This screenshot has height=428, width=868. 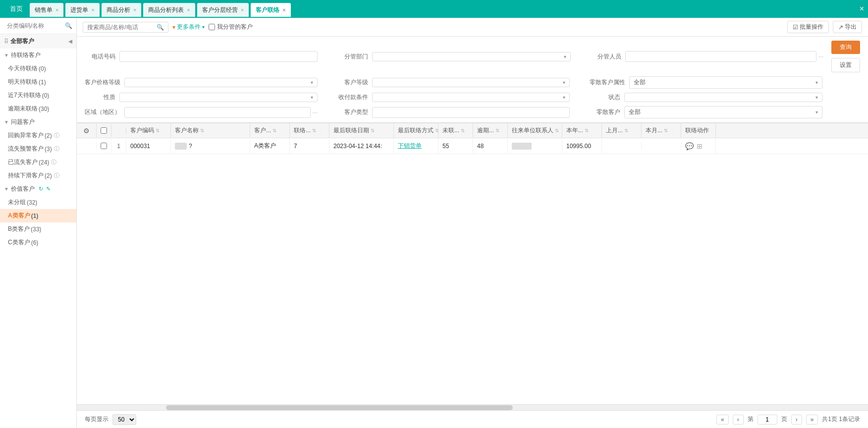 I want to click on info-icon-2: ⓘ, so click(x=54, y=162).